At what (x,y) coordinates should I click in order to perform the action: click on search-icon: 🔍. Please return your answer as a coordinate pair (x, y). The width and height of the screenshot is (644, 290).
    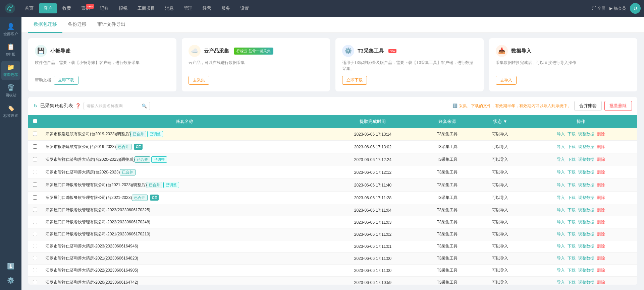
    Looking at the image, I should click on (144, 106).